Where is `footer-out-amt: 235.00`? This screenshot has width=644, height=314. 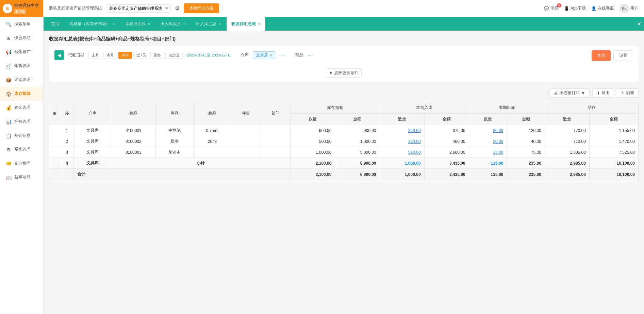 footer-out-amt: 235.00 is located at coordinates (526, 175).